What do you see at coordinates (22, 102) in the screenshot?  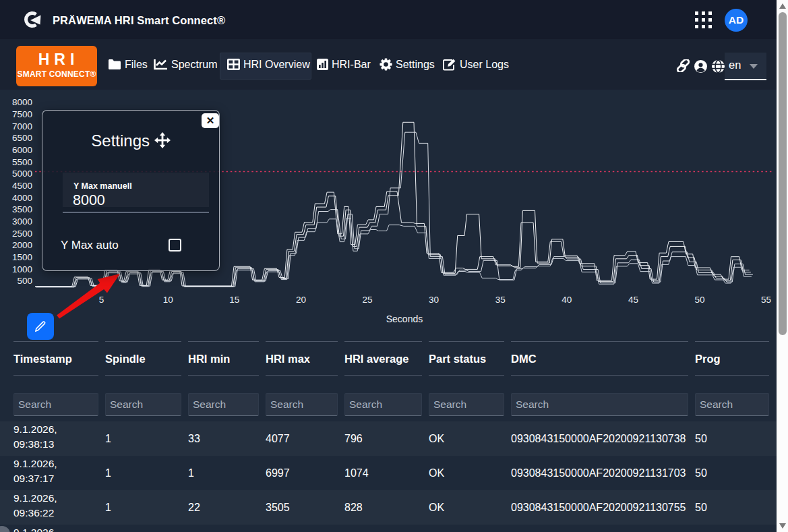 I see `svg-text: 8000` at bounding box center [22, 102].